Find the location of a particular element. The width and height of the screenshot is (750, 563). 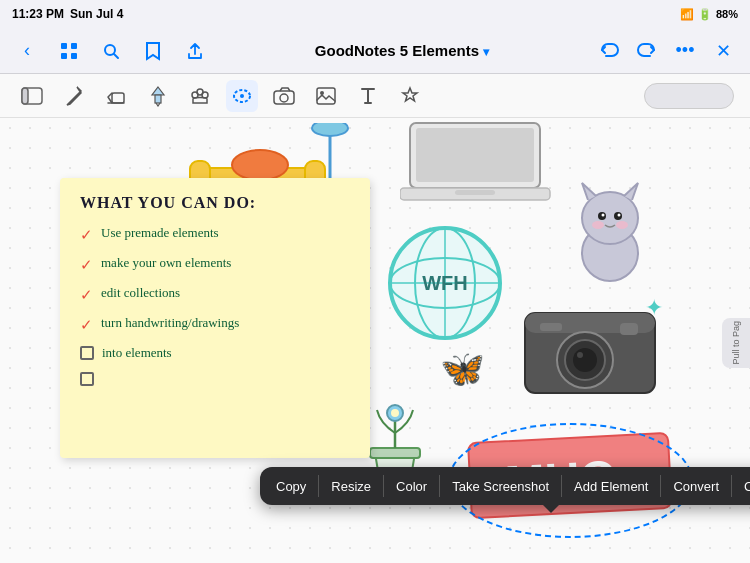

drawing-toolbar is located at coordinates (375, 96).